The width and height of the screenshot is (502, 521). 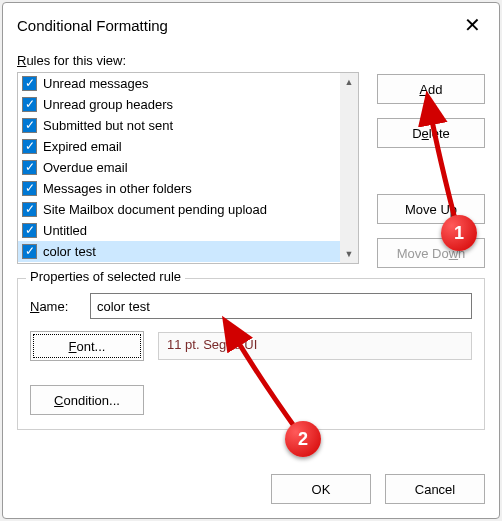 What do you see at coordinates (53, 306) in the screenshot?
I see `name-label: Name:` at bounding box center [53, 306].